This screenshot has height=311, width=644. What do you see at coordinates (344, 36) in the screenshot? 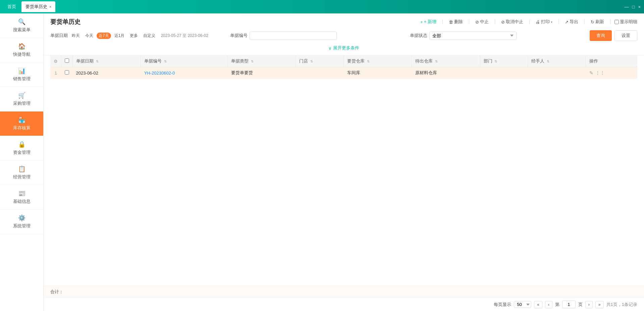
I see `filter-row-1: 单据日期 昨天 今天 近7天 近1月 更多 自定义 2023-05-27 至 2…` at bounding box center [344, 36].